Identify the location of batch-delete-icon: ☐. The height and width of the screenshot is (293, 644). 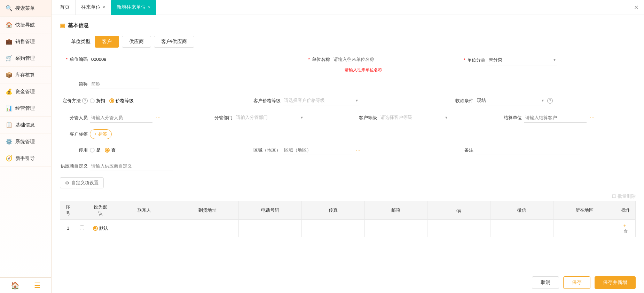
(614, 196).